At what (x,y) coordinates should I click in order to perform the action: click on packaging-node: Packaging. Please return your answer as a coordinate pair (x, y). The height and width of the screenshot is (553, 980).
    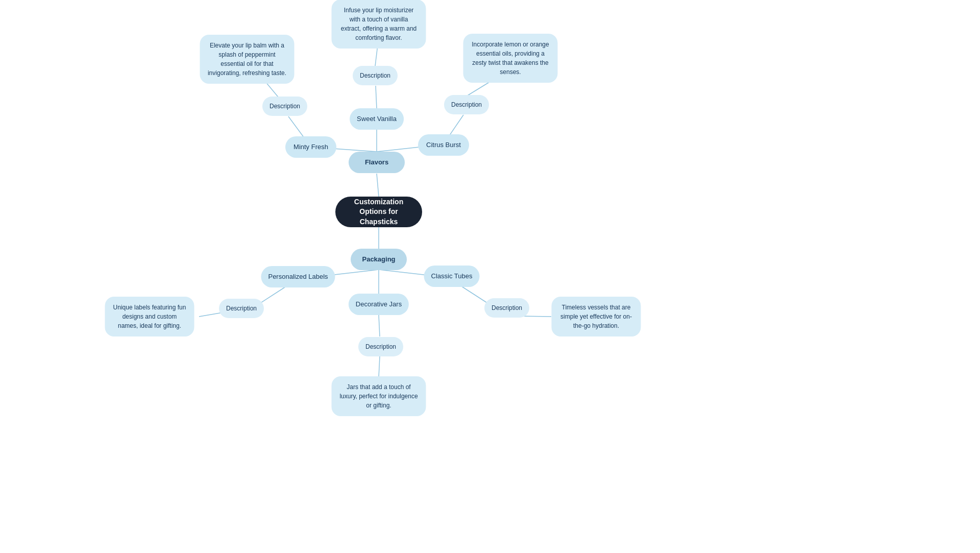
    Looking at the image, I should click on (379, 259).